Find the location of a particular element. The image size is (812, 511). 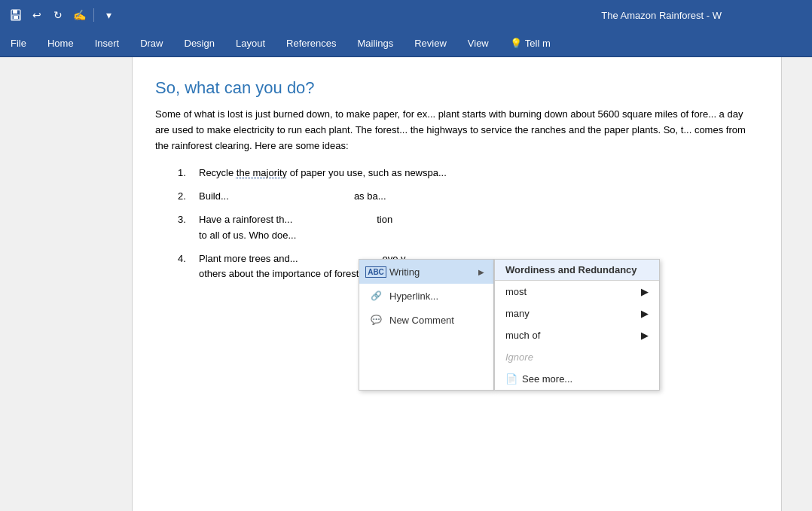

ctx-writing: ABC Writing ▶ is located at coordinates (426, 272).